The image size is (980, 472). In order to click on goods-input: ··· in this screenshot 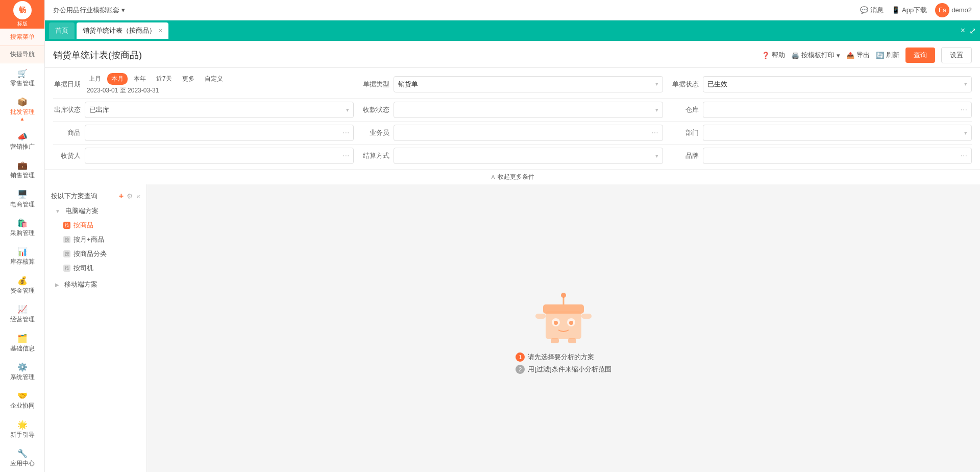, I will do `click(219, 133)`.